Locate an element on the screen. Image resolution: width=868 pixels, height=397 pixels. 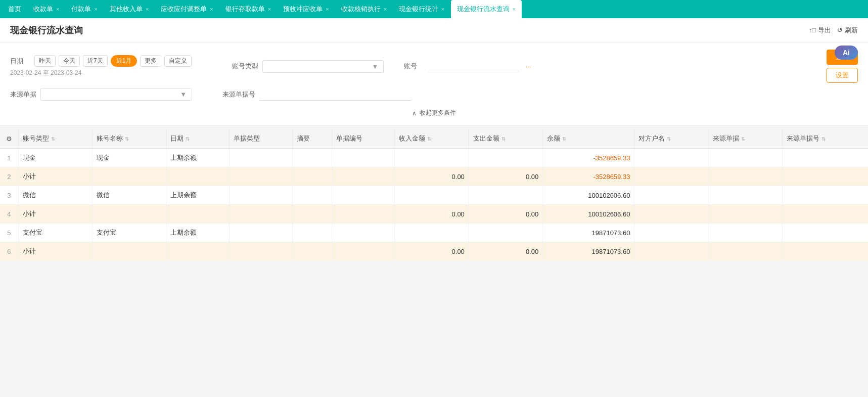
th-counterpart: 对方户名⇅ is located at coordinates (671, 139).